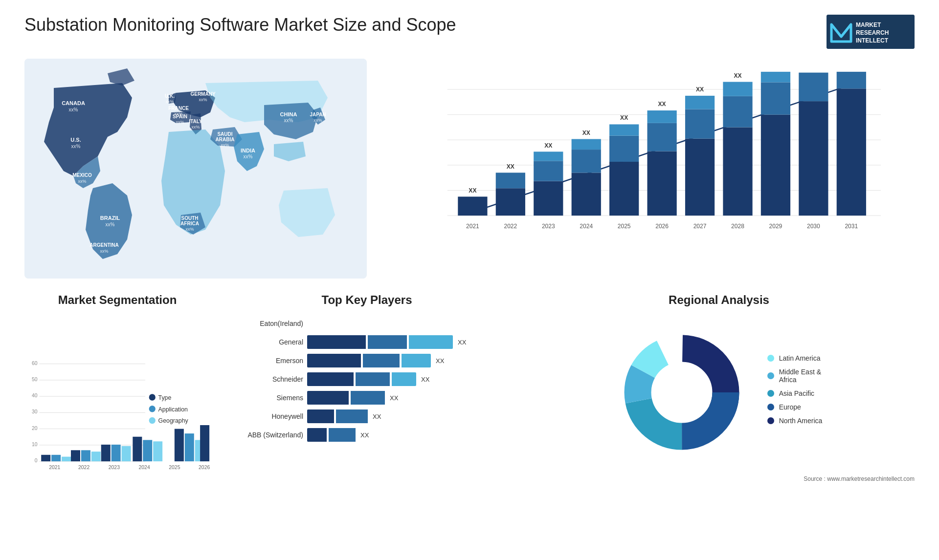 The height and width of the screenshot is (560, 939). Describe the element at coordinates (700, 226) in the screenshot. I see `svg-text: 2027` at that location.